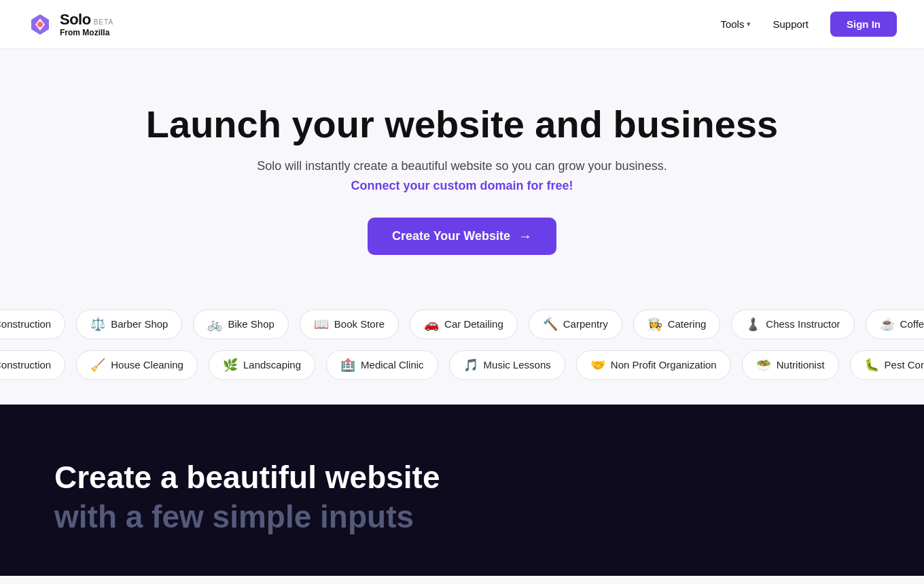 The width and height of the screenshot is (924, 584). Describe the element at coordinates (677, 324) in the screenshot. I see `tag-pill: 👩‍🍳Catering` at that location.